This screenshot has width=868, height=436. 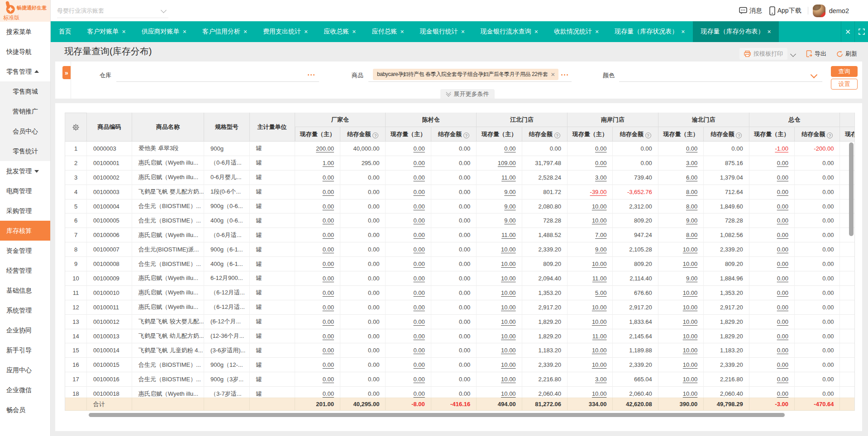 What do you see at coordinates (25, 251) in the screenshot?
I see `sidebar-item-funds-management: 资金管理` at bounding box center [25, 251].